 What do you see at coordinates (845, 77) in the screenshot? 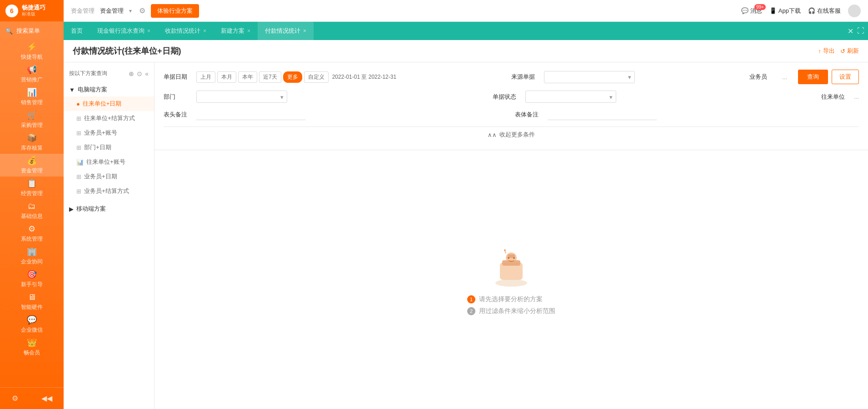
I see `setting-button: 设置` at bounding box center [845, 77].